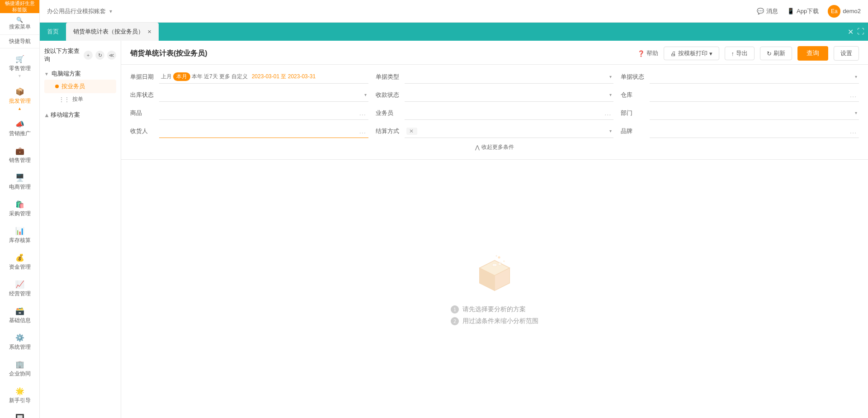 The height and width of the screenshot is (418, 868). I want to click on tab-maximize-icon: ⛶, so click(861, 32).